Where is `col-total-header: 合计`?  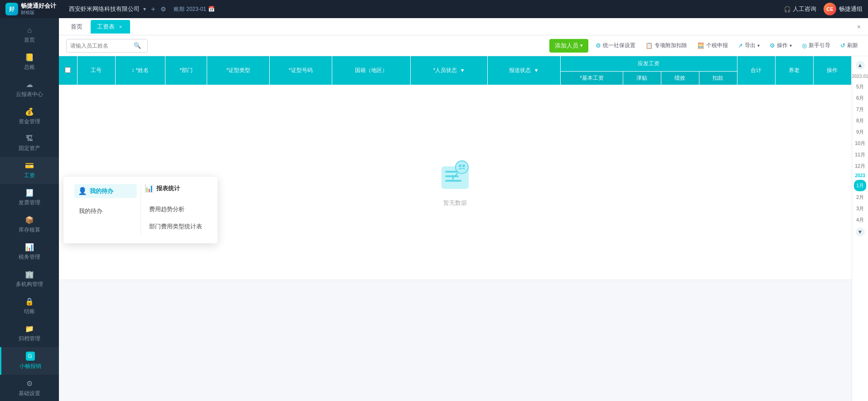
col-total-header: 合计 is located at coordinates (756, 71).